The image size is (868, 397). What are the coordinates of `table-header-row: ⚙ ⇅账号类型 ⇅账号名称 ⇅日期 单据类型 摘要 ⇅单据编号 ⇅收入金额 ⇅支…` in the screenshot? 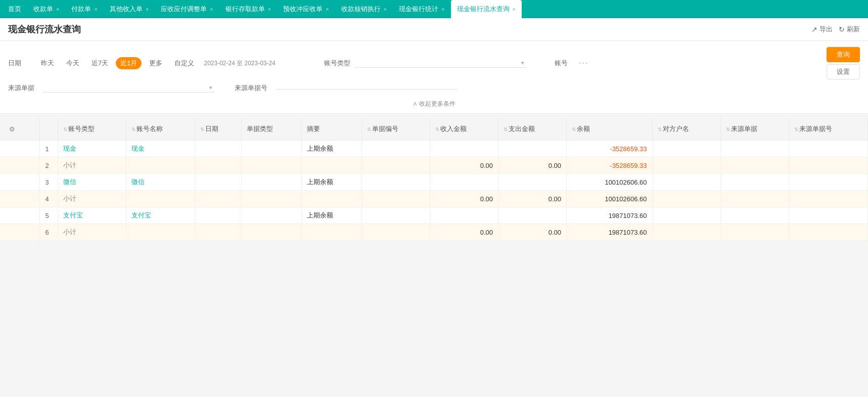 It's located at (434, 129).